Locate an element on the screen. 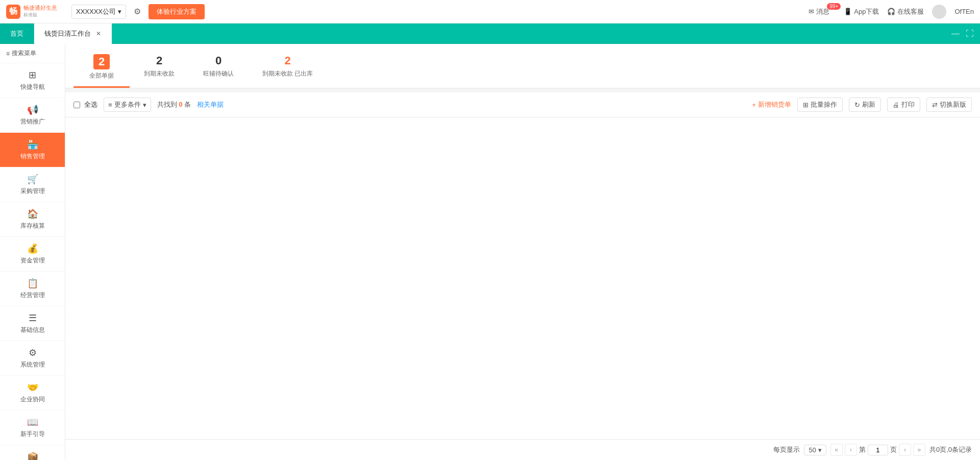 The width and height of the screenshot is (980, 460). sidebar-item-coop: 🤝 企业协同 is located at coordinates (33, 393).